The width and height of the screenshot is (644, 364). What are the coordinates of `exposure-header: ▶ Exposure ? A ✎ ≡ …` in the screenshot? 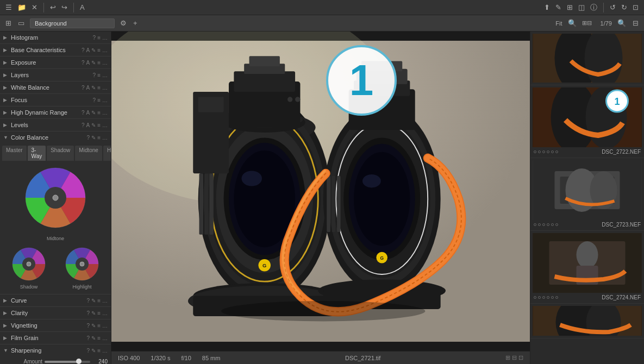 It's located at (55, 62).